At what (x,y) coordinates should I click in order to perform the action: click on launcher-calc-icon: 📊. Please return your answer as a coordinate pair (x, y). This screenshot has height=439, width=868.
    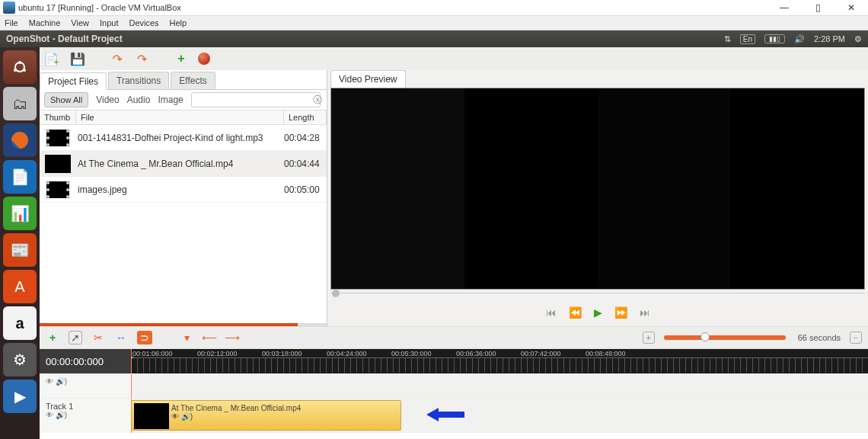
    Looking at the image, I should click on (20, 213).